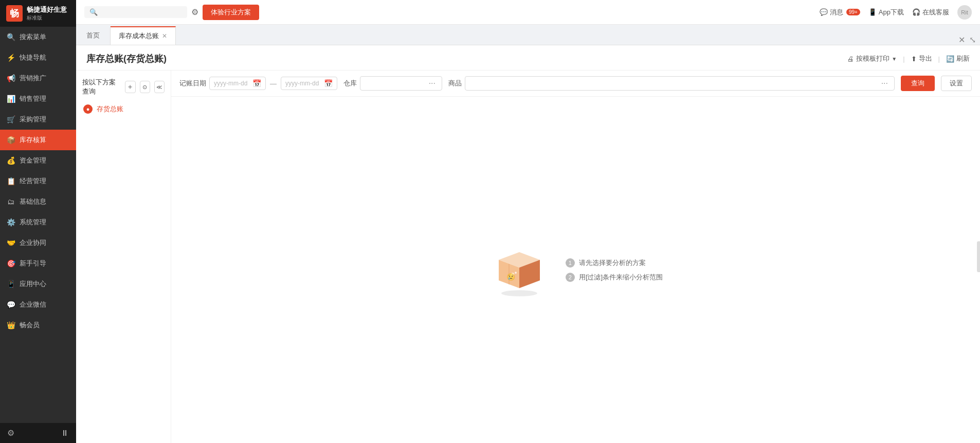 The image size is (980, 443). What do you see at coordinates (884, 83) in the screenshot?
I see `goods-more-icon: ···` at bounding box center [884, 83].